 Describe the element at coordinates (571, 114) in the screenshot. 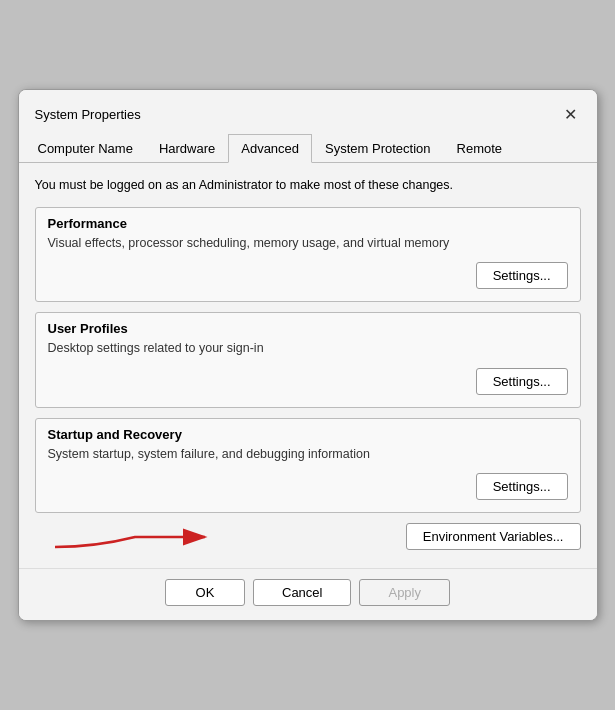

I see `close-button: ✕` at that location.